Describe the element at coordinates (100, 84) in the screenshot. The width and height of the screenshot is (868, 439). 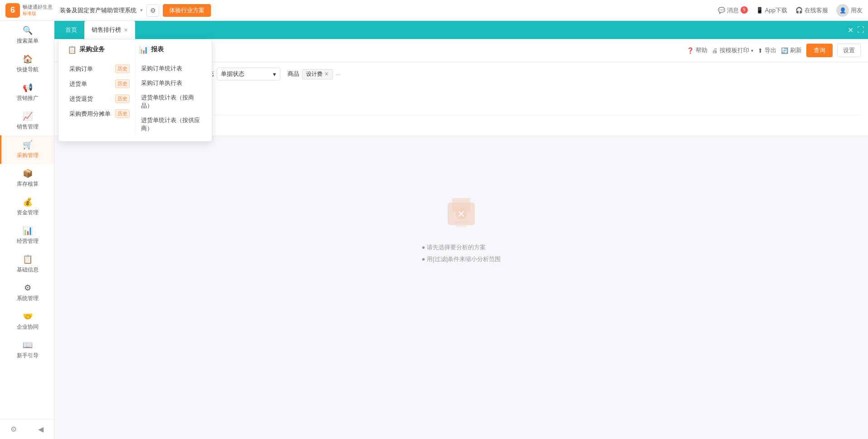
I see `dropdown-item-purchase-receipt: 进货单 历史` at that location.